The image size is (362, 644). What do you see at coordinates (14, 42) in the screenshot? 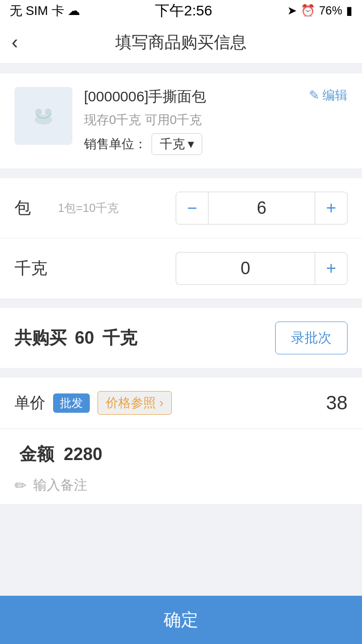
I see `back-button: ‹` at bounding box center [14, 42].